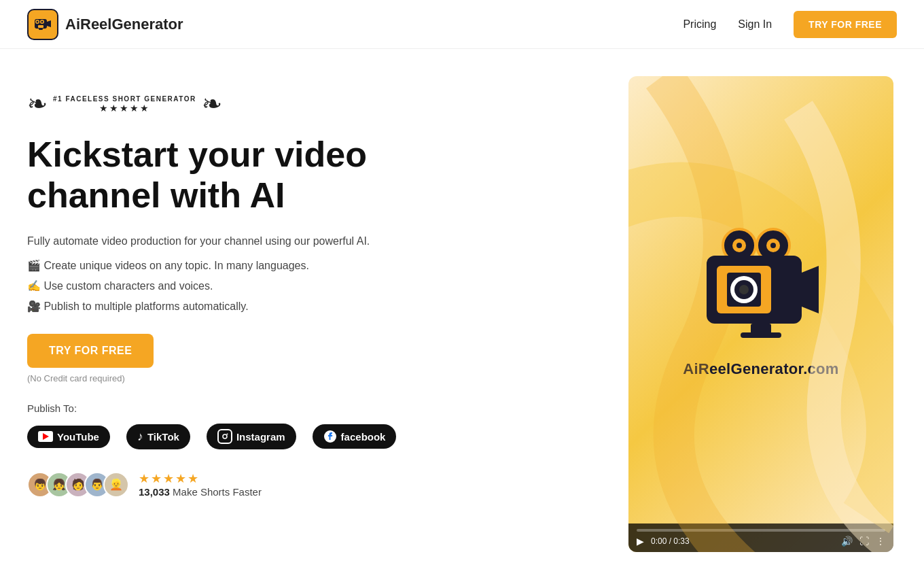 Image resolution: width=924 pixels, height=584 pixels. What do you see at coordinates (125, 105) in the screenshot?
I see `badge-center: #1 FACELESS SHORT GENERATOR ★★★★★` at bounding box center [125, 105].